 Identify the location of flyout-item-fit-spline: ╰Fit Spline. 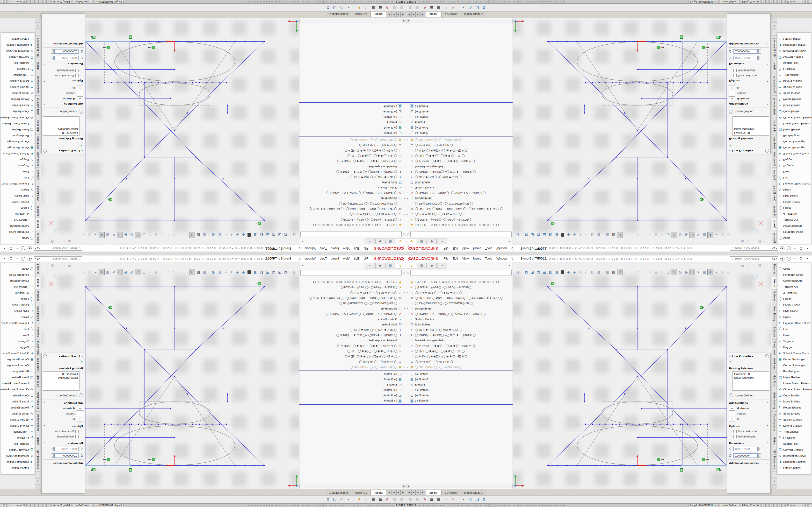
(795, 69).